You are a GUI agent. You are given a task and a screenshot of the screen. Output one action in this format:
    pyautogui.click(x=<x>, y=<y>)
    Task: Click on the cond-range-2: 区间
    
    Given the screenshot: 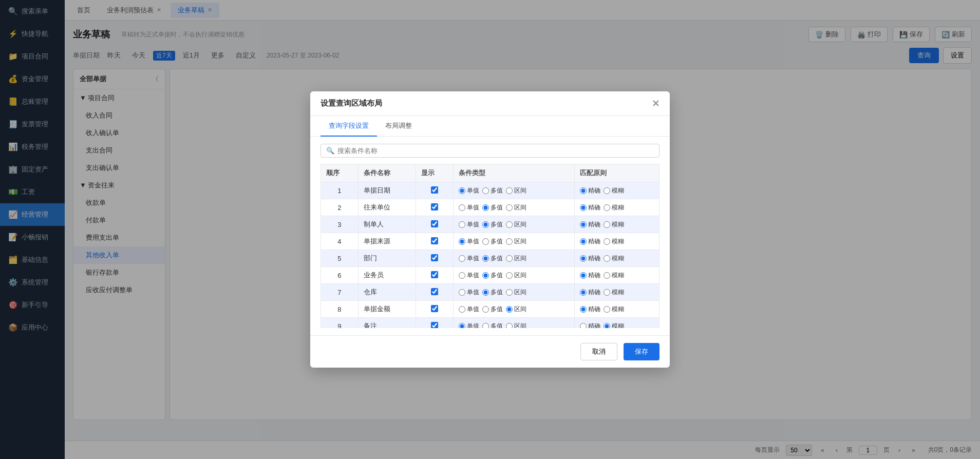 What is the action you would take?
    pyautogui.click(x=516, y=225)
    